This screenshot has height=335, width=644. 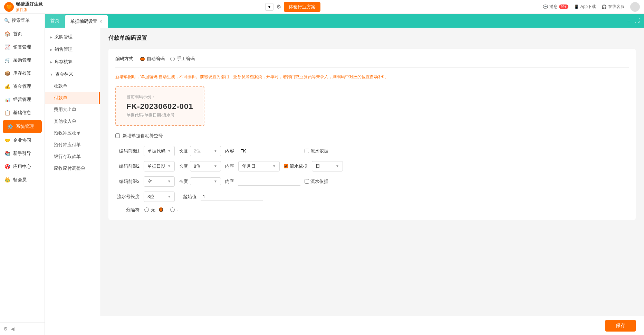 What do you see at coordinates (73, 62) in the screenshot?
I see `sec-group-inventory-header: ▶ 库存核算` at bounding box center [73, 62].